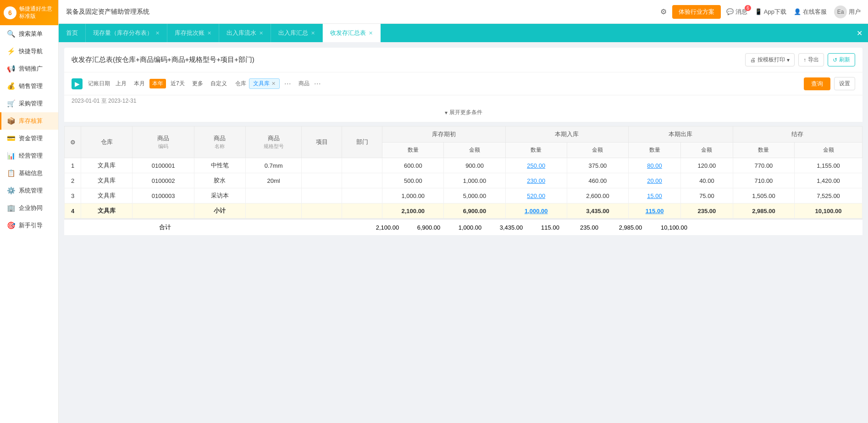 The width and height of the screenshot is (868, 423). Describe the element at coordinates (770, 60) in the screenshot. I see `print-button: 🖨 按模板打印 ▾` at that location.